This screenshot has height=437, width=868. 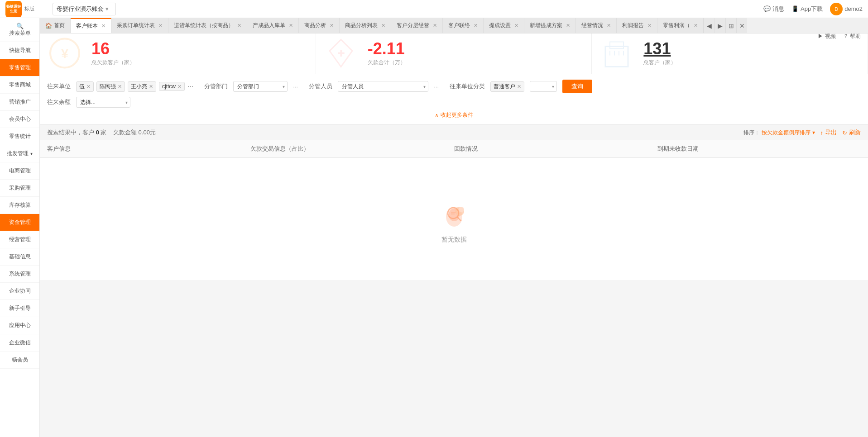 What do you see at coordinates (14, 9) in the screenshot?
I see `logo-text: 畅捷通好生意` at bounding box center [14, 9].